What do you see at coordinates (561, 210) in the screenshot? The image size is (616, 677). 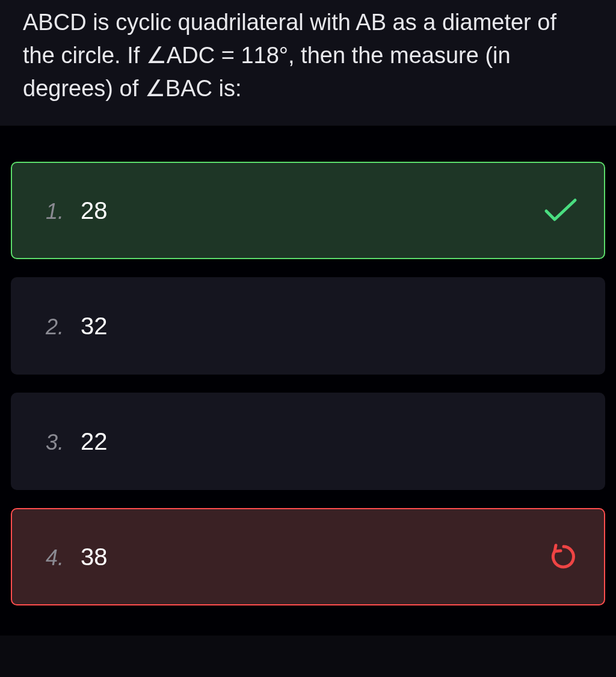 I see `check-icon` at bounding box center [561, 210].